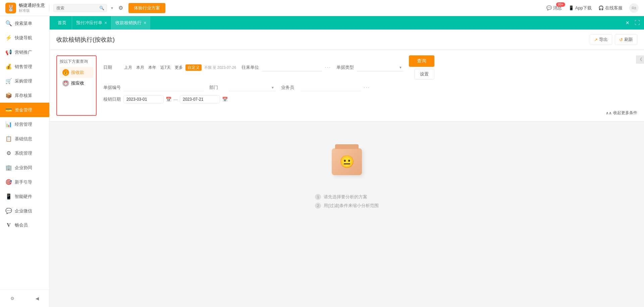  Describe the element at coordinates (633, 23) in the screenshot. I see `tab-bar-right: × ⛶` at that location.